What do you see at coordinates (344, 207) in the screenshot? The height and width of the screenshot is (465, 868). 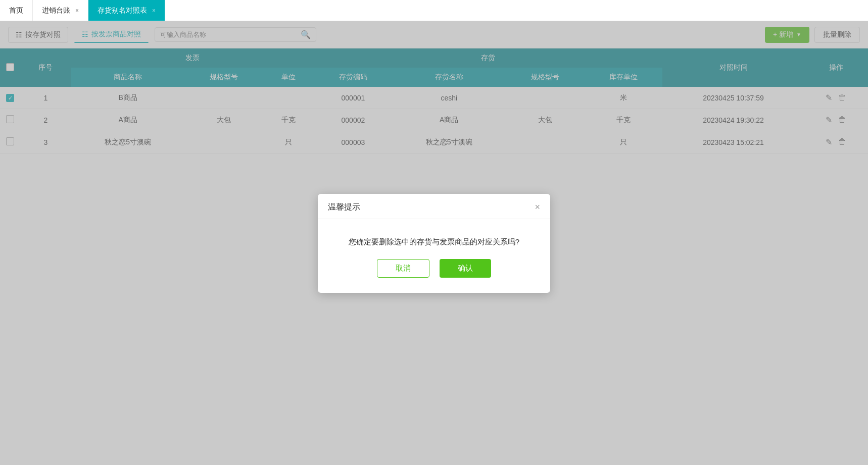 I see `dialog-title: 温馨提示` at bounding box center [344, 207].